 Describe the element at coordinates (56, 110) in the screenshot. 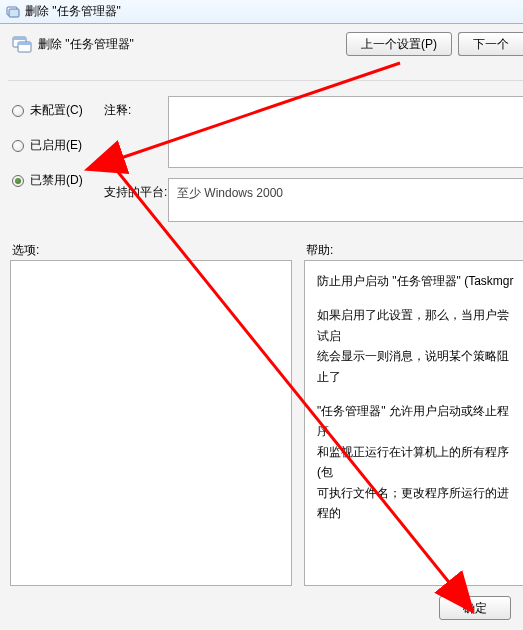

I see `radio-label: 未配置(C)` at that location.